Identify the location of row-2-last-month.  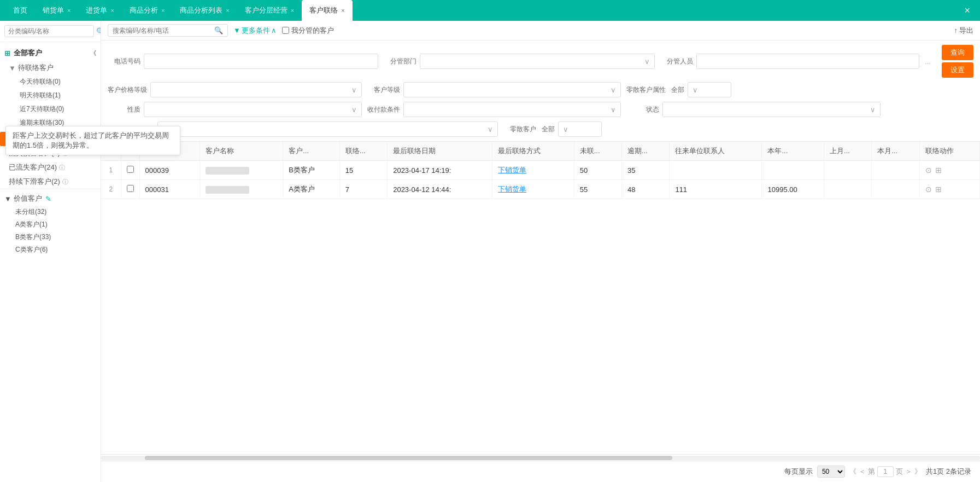
(848, 189).